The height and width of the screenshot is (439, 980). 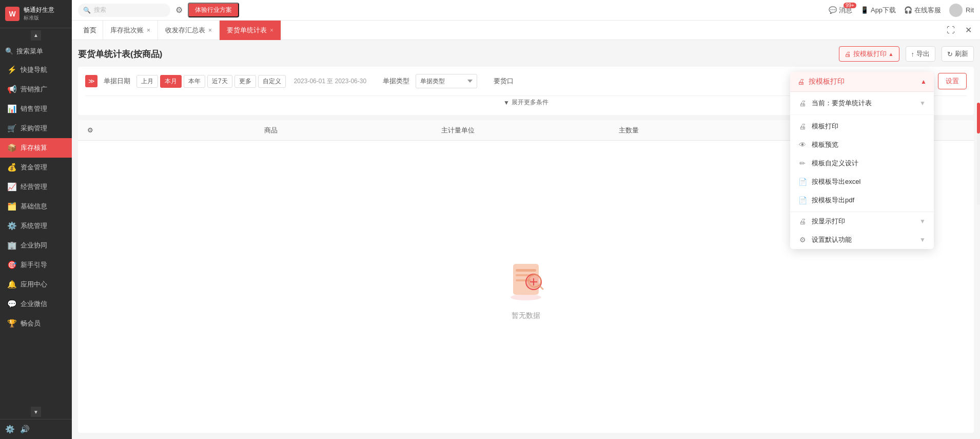 What do you see at coordinates (870, 54) in the screenshot?
I see `print-template-label: 按模板打印` at bounding box center [870, 54].